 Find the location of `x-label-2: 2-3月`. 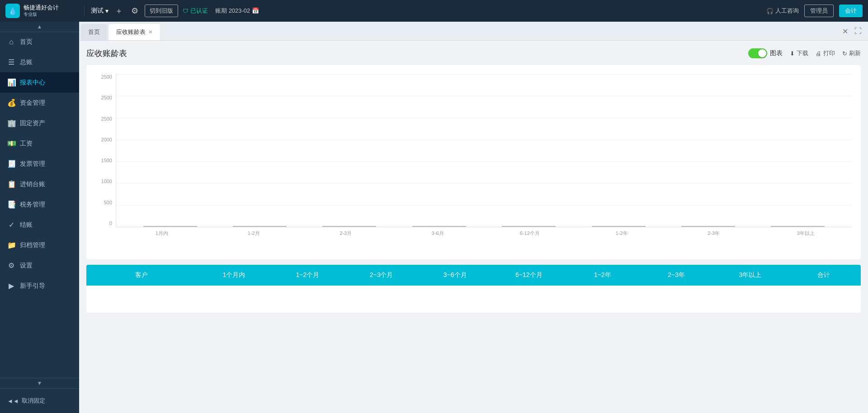

x-label-2: 2-3月 is located at coordinates (346, 233).